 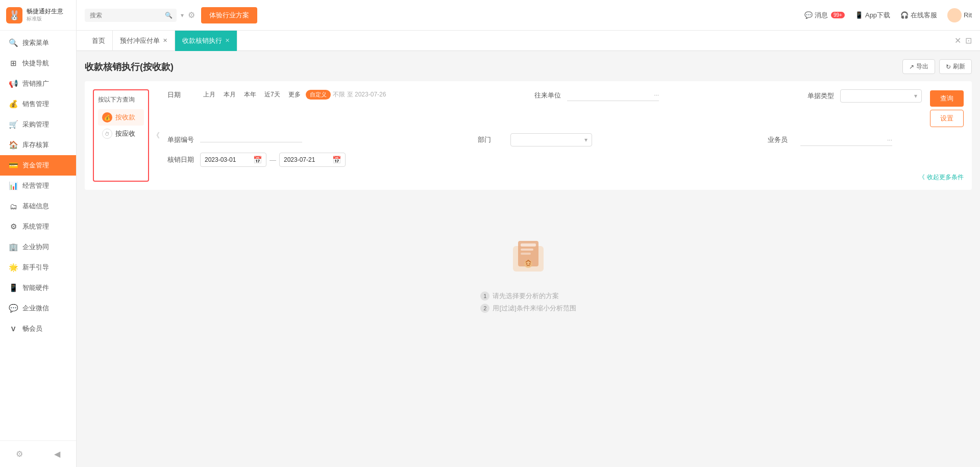 What do you see at coordinates (485, 296) in the screenshot?
I see `hint-num-1: 1` at bounding box center [485, 296].